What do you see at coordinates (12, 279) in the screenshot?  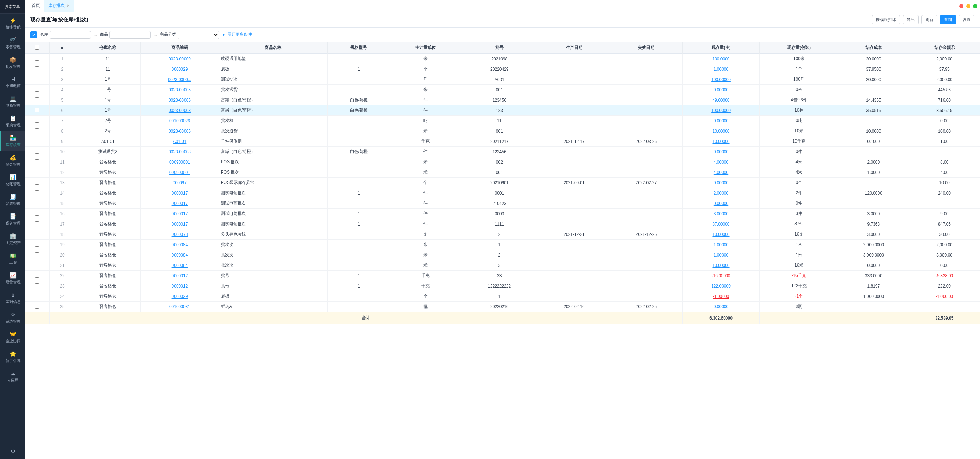 I see `sidebar-item-biz: 📈经营管理` at bounding box center [12, 279].